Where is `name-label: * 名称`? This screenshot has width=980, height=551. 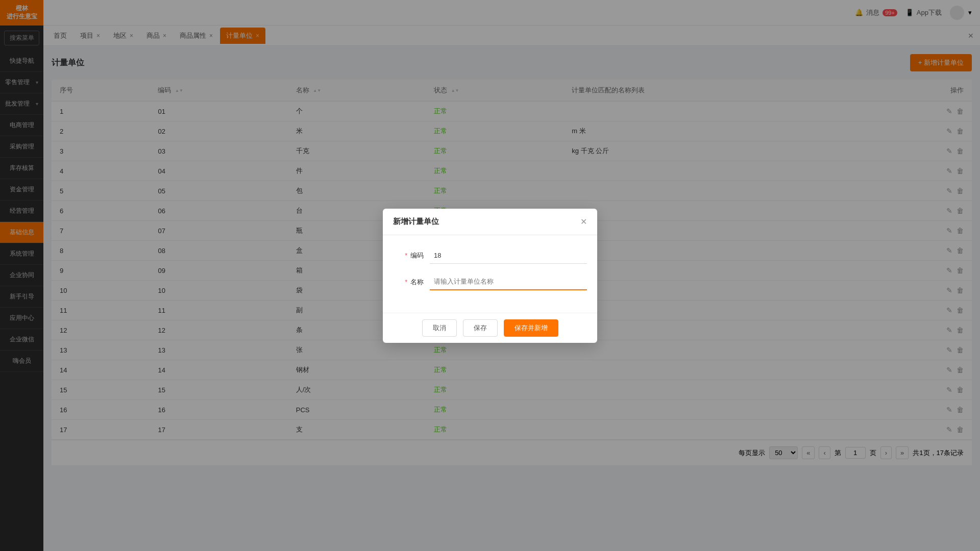 name-label: * 名称 is located at coordinates (408, 282).